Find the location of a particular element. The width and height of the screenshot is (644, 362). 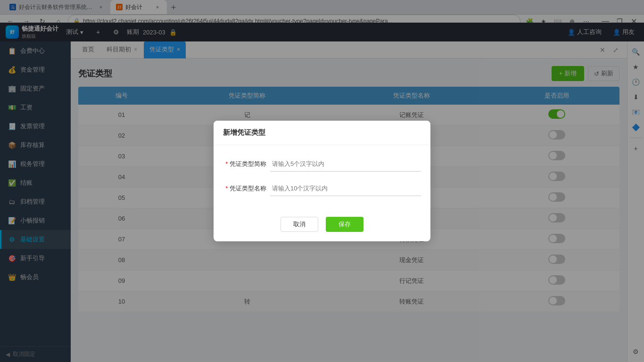

name-label: 凭证类型名称 is located at coordinates (247, 189).